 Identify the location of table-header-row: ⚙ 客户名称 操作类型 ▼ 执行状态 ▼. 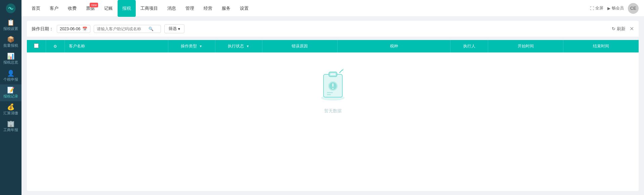
(333, 46).